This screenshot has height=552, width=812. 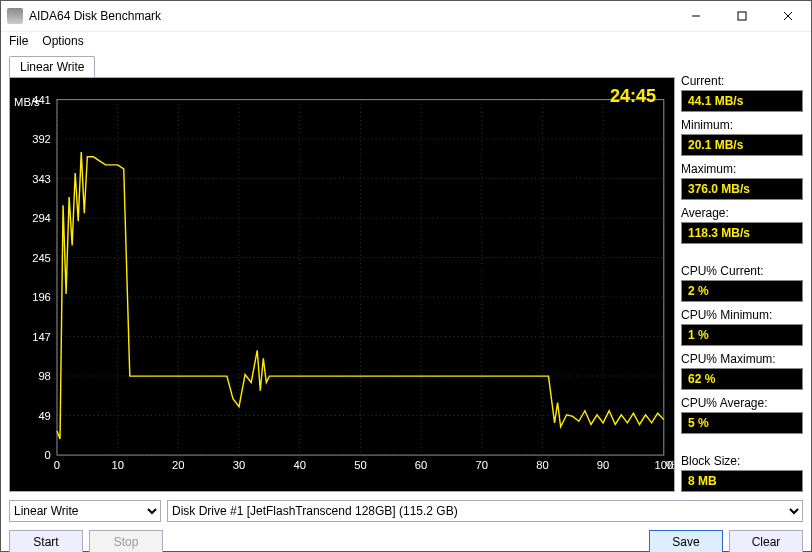 I want to click on label-cpu-current: CPU% Current:, so click(x=742, y=271).